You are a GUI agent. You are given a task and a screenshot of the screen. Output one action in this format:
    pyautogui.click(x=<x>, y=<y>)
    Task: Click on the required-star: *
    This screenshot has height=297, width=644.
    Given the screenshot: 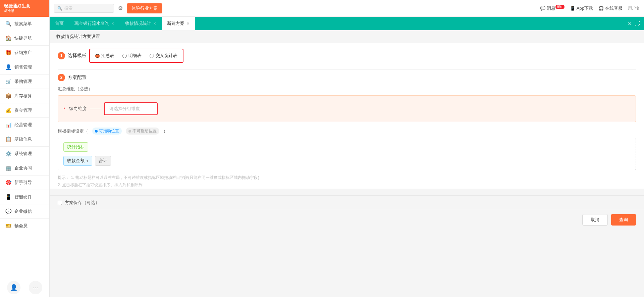 What is the action you would take?
    pyautogui.click(x=64, y=109)
    